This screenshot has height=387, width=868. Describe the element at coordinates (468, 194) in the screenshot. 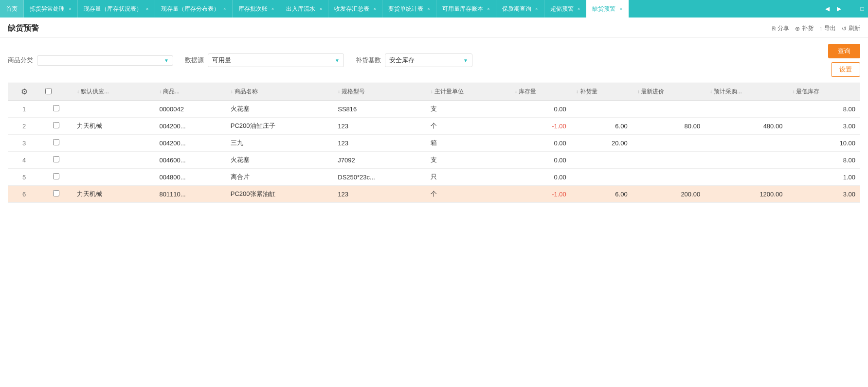

I see `cell-unit: 个` at that location.